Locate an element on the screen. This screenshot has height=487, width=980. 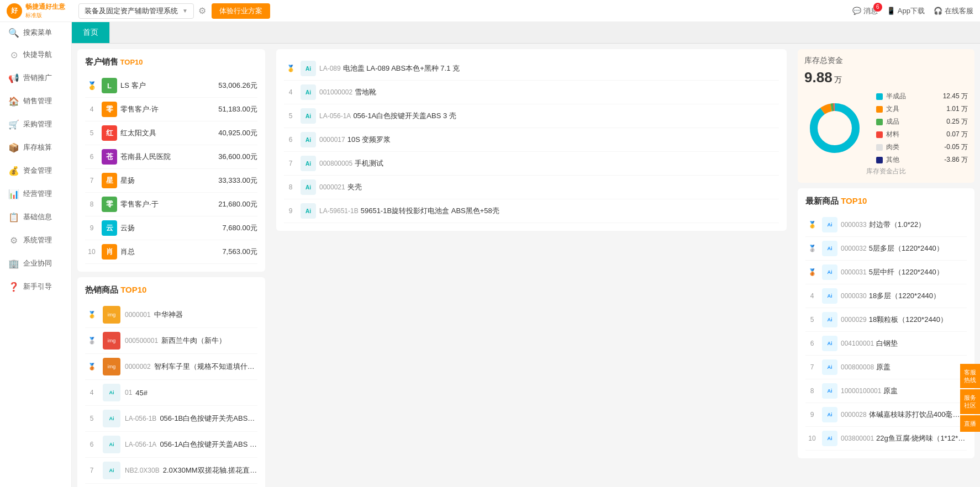
new-product-code-5: 0000029 is located at coordinates (854, 320).